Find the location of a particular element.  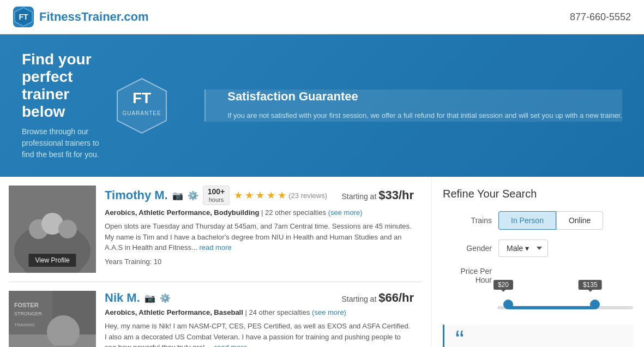

online-button: Online is located at coordinates (580, 220).